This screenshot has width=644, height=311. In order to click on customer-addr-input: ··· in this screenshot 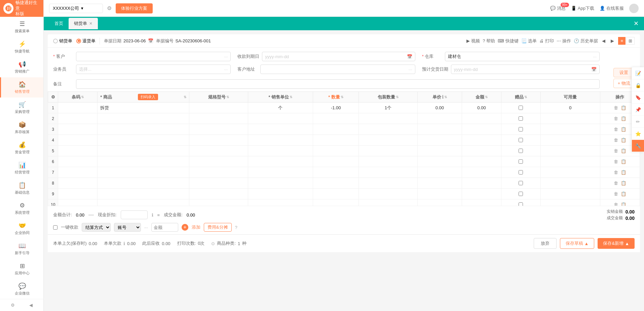, I will do `click(338, 69)`.